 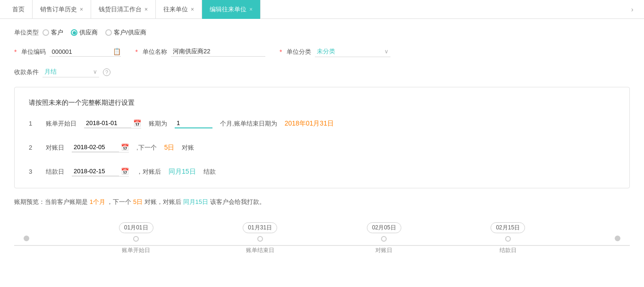 What do you see at coordinates (126, 33) in the screenshot?
I see `radio-customer-supplier: 客户/供应商` at bounding box center [126, 33].